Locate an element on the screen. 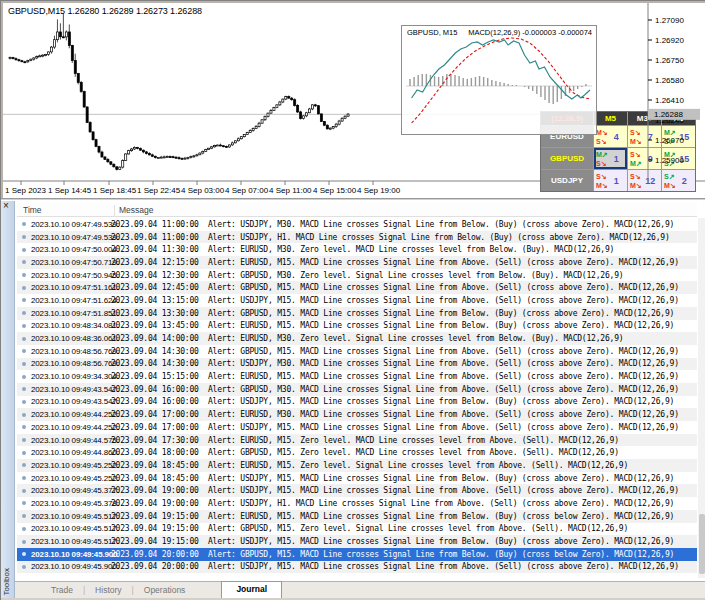  macd-chart is located at coordinates (499, 80).